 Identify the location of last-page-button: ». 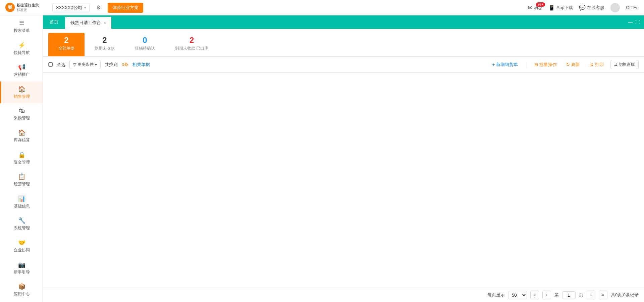
(603, 295).